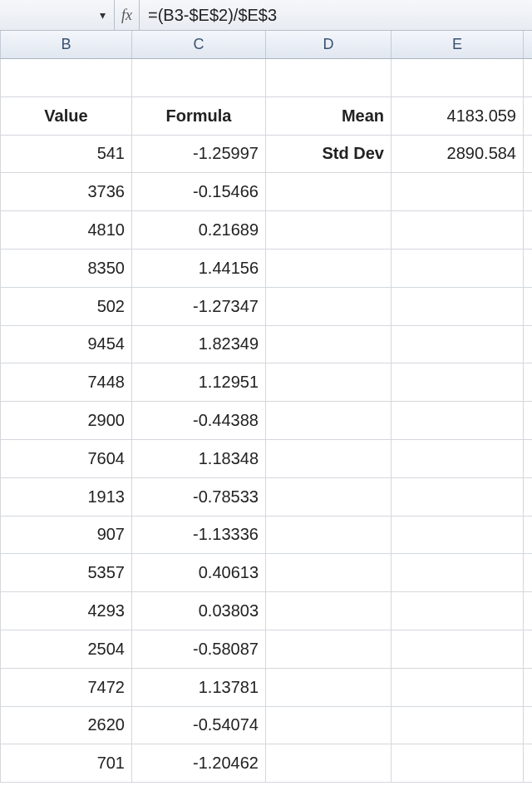 This screenshot has height=786, width=532. Describe the element at coordinates (66, 459) in the screenshot. I see `cell-value: 7604` at that location.